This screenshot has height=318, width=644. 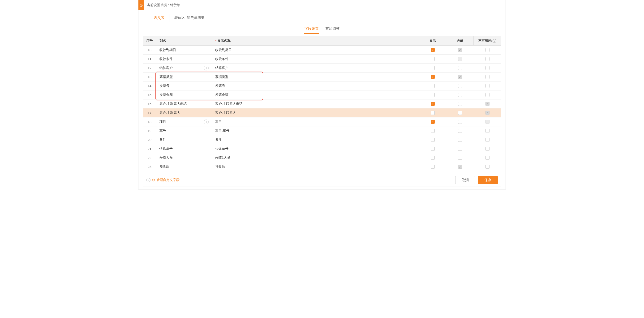 What do you see at coordinates (141, 5) in the screenshot?
I see `expand-sidebar-icon` at bounding box center [141, 5].